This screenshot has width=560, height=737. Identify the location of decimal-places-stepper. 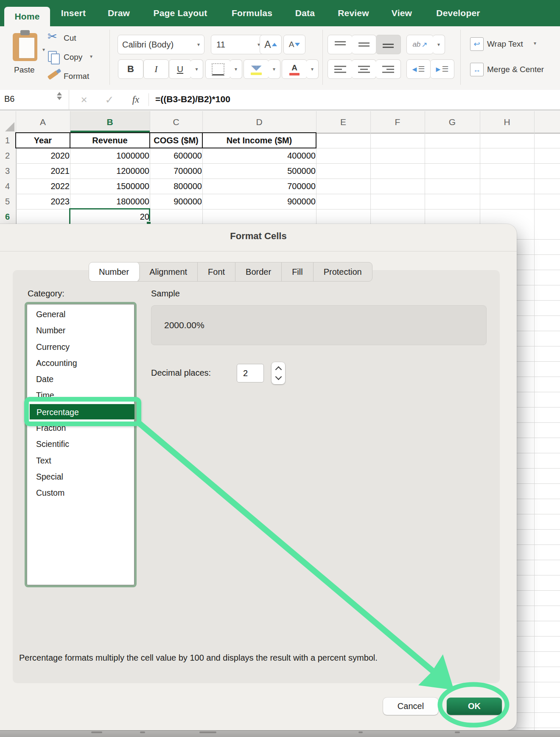
(278, 373).